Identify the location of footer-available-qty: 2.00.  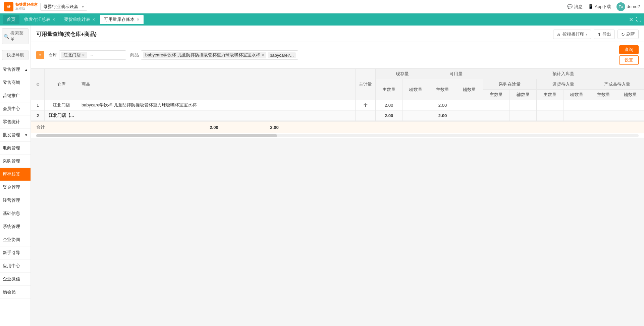
(274, 128).